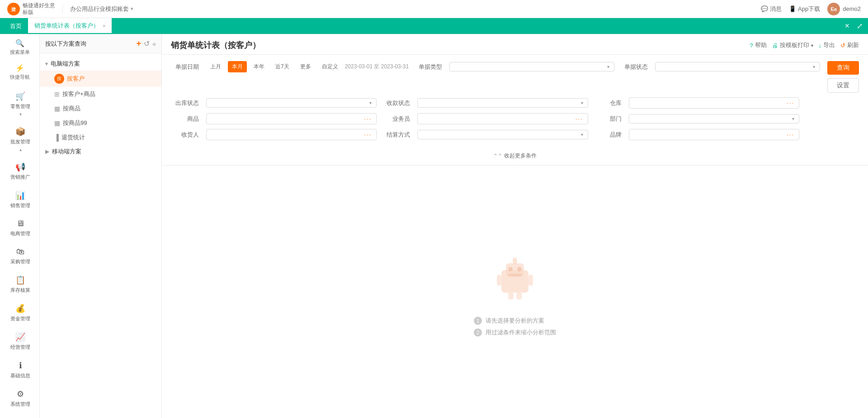 This screenshot has height=418, width=868. I want to click on scheme-group-desktop: ▾ 电脑端方案 按 按客户 ⊞ 按客户+商品 ▦ 按商品, so click(100, 101).